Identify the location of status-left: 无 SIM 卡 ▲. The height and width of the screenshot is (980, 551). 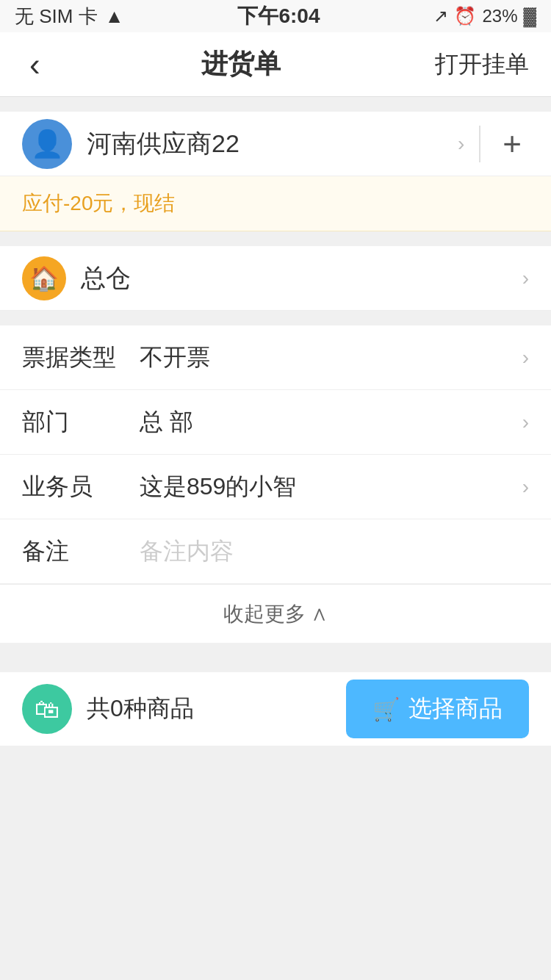
(69, 16).